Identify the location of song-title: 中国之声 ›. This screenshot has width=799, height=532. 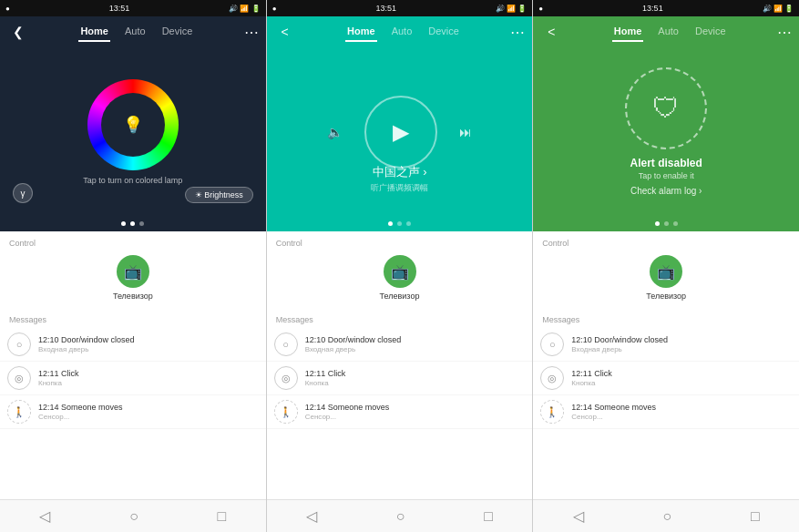
(400, 172).